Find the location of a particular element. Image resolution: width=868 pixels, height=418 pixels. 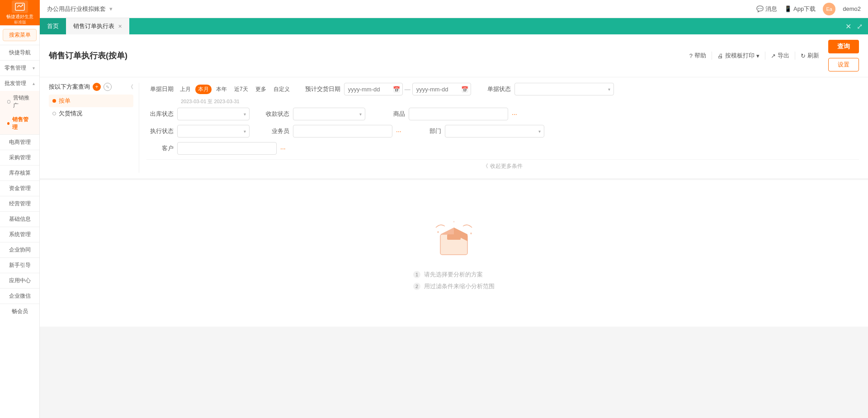

sidebar-item-purchase: 采购管理 is located at coordinates (20, 157).